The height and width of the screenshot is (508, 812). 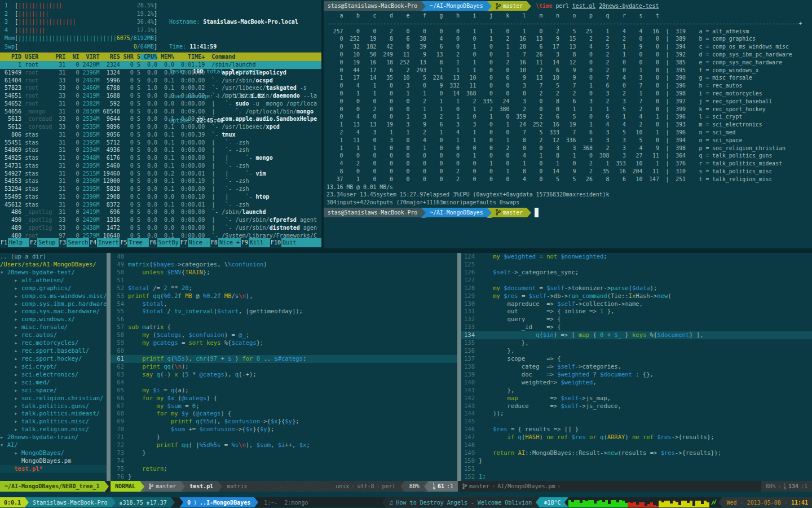 I want to click on tmux-active-window-tab: 0⟩..I-MongoDBayes, so click(x=219, y=502).